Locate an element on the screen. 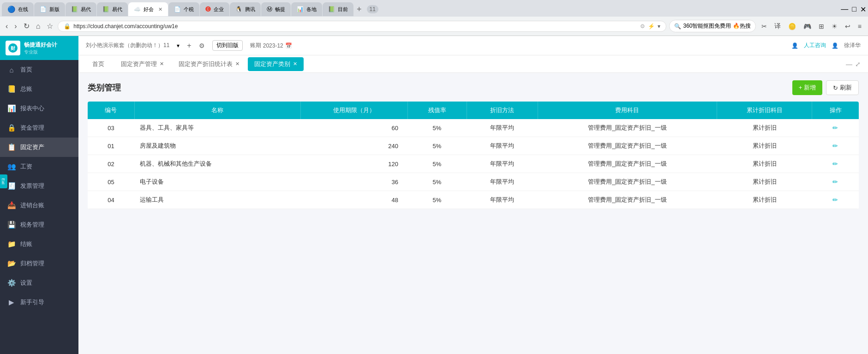  home-button: ⌂ is located at coordinates (38, 26).